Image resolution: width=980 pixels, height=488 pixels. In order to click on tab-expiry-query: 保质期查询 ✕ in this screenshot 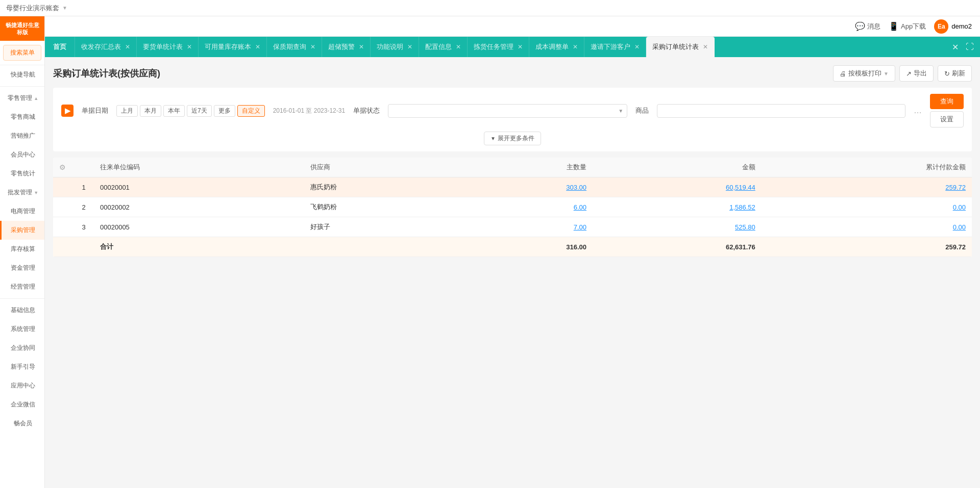, I will do `click(295, 47)`.